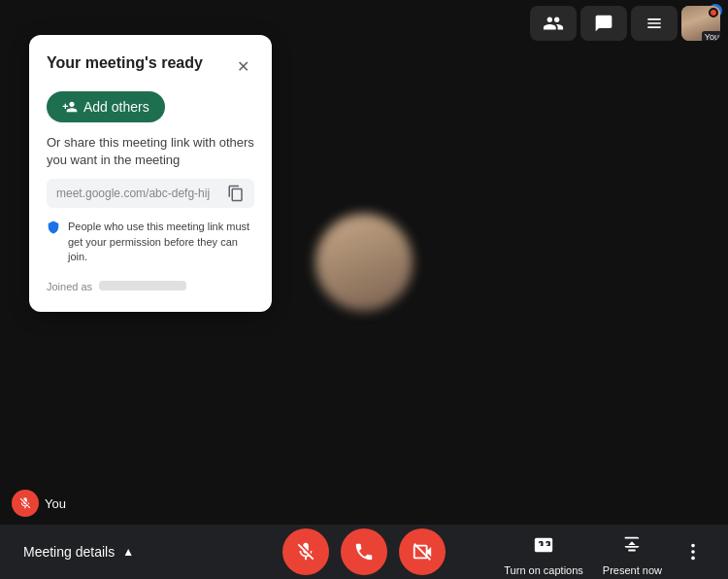  Describe the element at coordinates (633, 552) in the screenshot. I see `present-now-button: Present now` at that location.